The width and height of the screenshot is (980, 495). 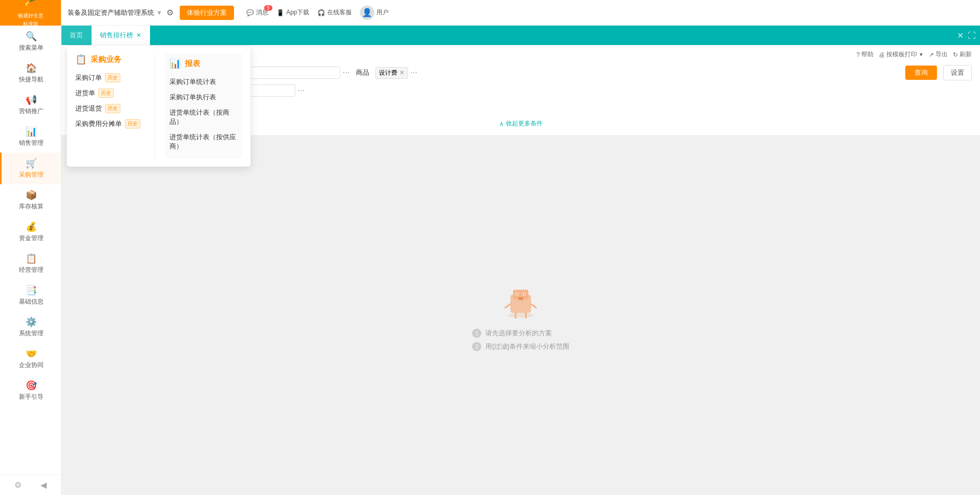 I want to click on sidebar-item-quick-nav-label: 快捷导航, so click(x=31, y=80).